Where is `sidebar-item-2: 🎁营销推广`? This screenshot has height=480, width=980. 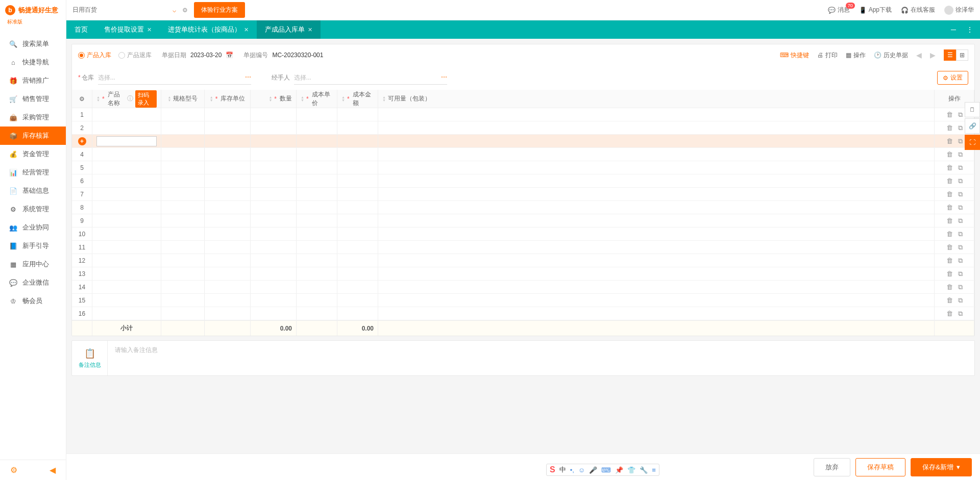
sidebar-item-2: 🎁营销推广 is located at coordinates (33, 81).